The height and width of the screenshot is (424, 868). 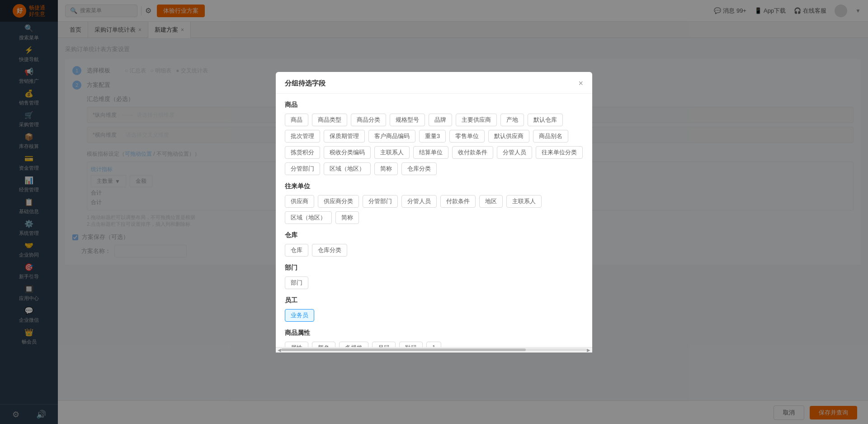 What do you see at coordinates (514, 152) in the screenshot?
I see `field-tag-dept-manager: 分管人员` at bounding box center [514, 152].